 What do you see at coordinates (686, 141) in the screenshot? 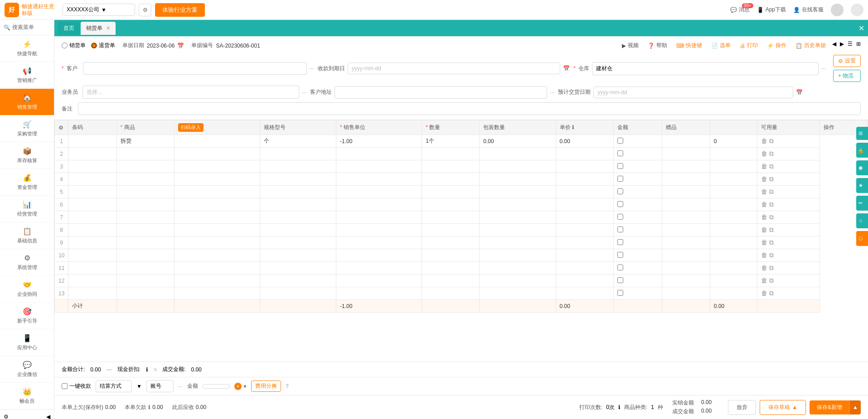
I see `row-1-remark` at bounding box center [686, 141].